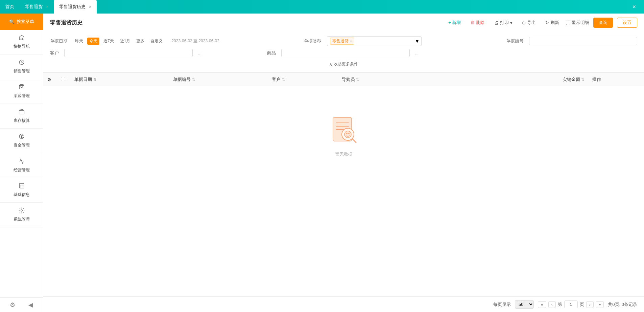 This screenshot has height=312, width=644. Describe the element at coordinates (315, 7) in the screenshot. I see `tab-bar: 首页 零售退货 × 零售退货历史 ×` at that location.